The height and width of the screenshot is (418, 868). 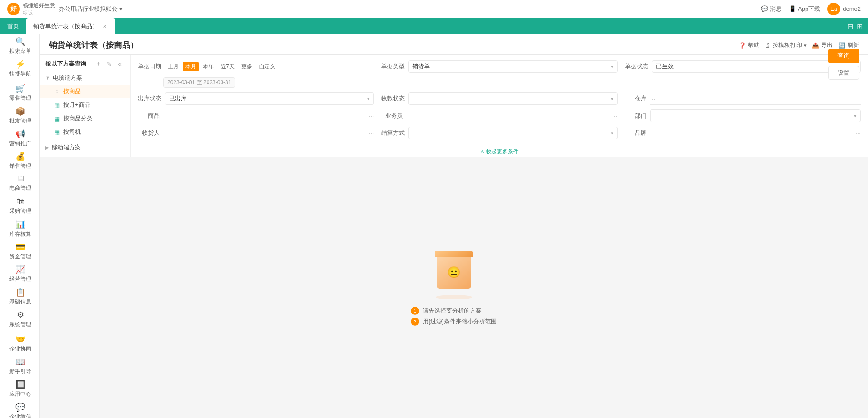 I want to click on sidebar-item-search: 🔍 搜索菜单, so click(x=20, y=46).